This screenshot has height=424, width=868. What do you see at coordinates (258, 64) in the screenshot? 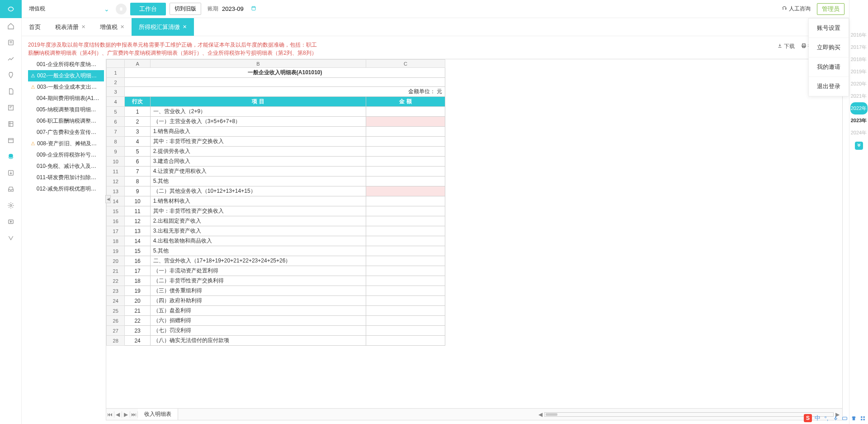
I see `col-header: B` at bounding box center [258, 64].